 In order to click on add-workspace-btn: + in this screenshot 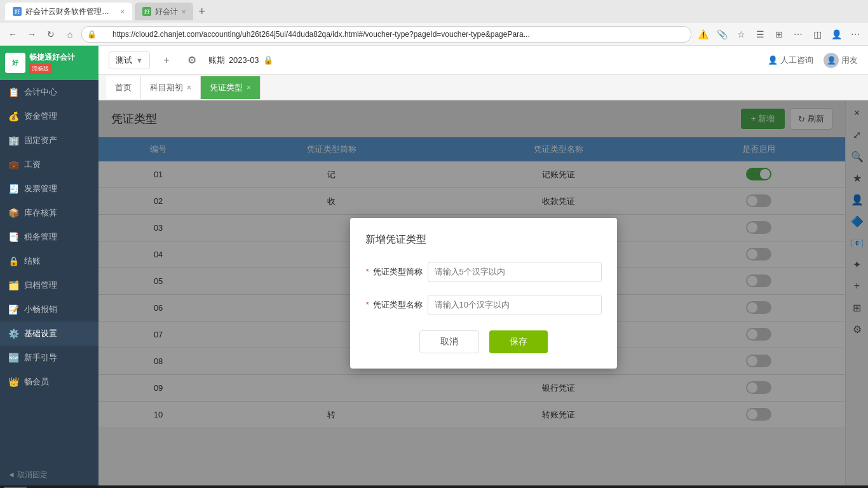, I will do `click(166, 60)`.